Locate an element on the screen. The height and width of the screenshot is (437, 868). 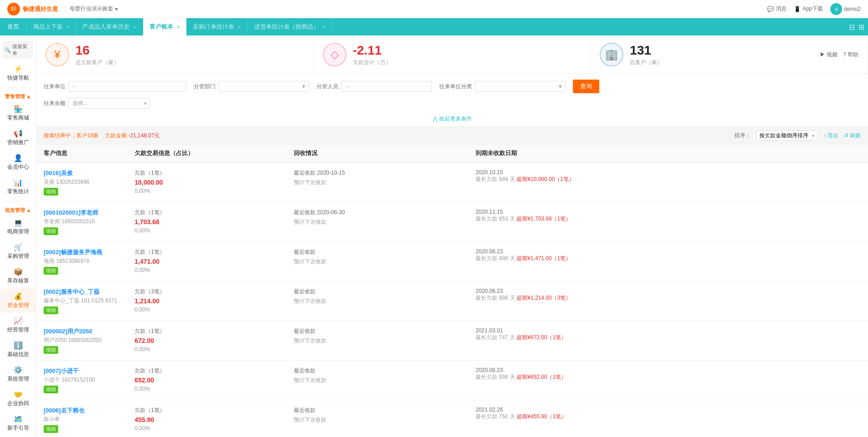
stat-number-total: 131 is located at coordinates (646, 50).